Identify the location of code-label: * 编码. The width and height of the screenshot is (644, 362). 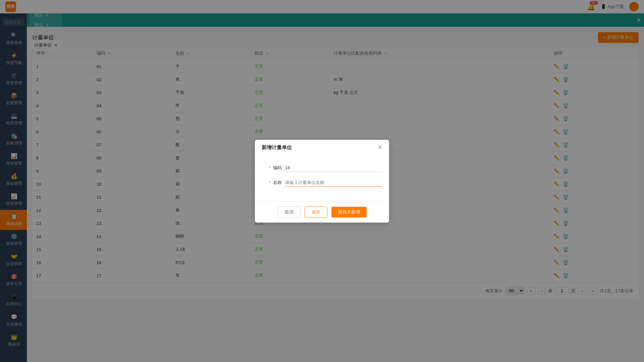
(272, 168).